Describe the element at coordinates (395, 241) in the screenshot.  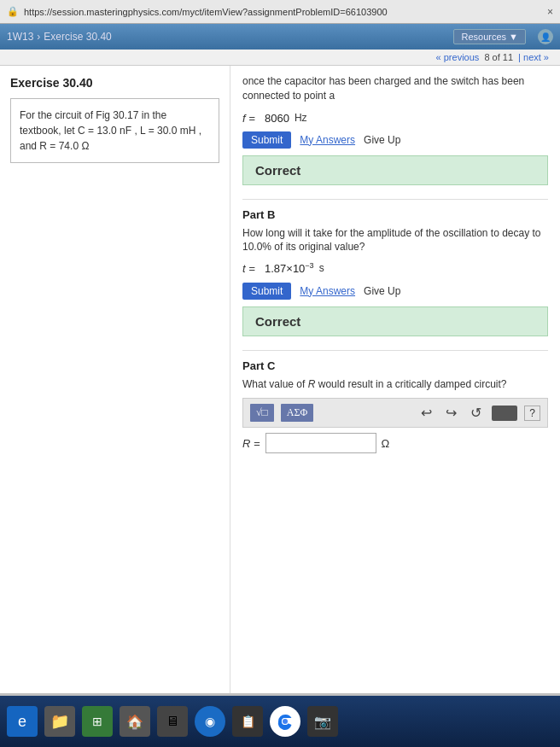
I see `part-b-question: How long will it take for the amplitude …` at that location.